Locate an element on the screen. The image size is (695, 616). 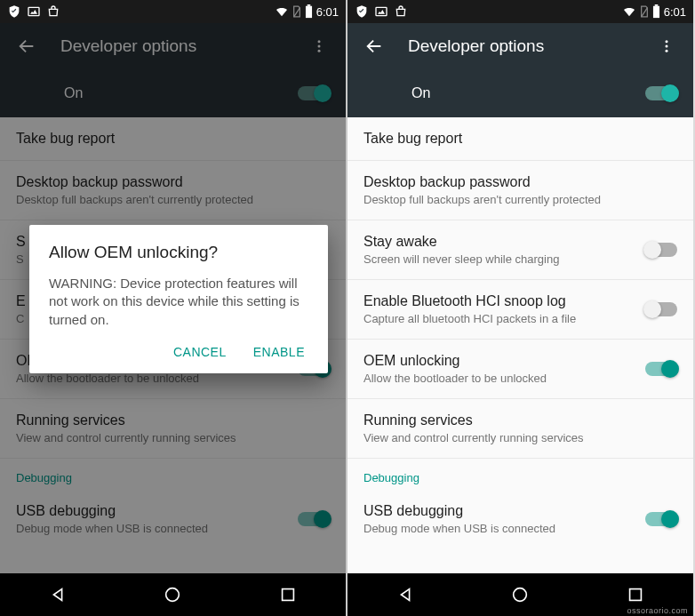
nav-recents-button is located at coordinates (288, 595).